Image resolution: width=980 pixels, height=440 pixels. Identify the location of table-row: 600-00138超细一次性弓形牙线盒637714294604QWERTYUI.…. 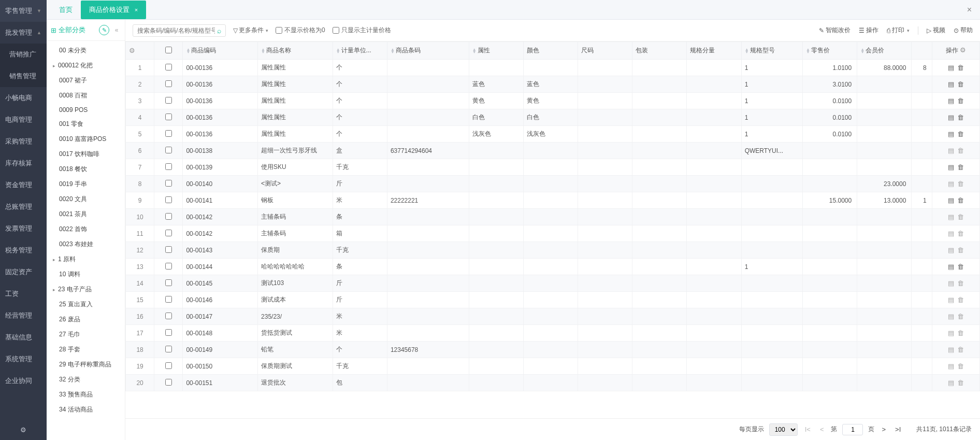
(553, 151).